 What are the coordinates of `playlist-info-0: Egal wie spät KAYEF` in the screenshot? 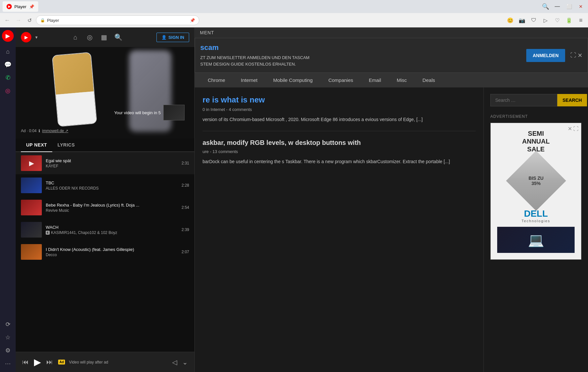 It's located at (112, 163).